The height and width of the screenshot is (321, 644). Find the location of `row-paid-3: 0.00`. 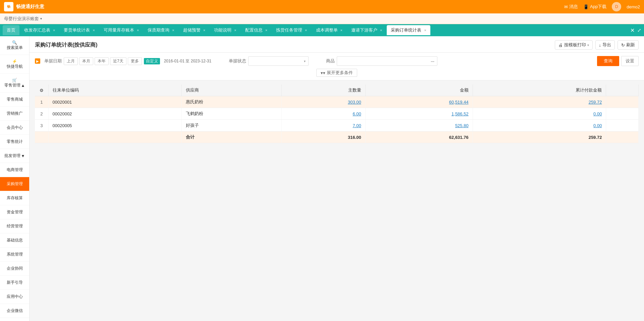

row-paid-3: 0.00 is located at coordinates (539, 125).